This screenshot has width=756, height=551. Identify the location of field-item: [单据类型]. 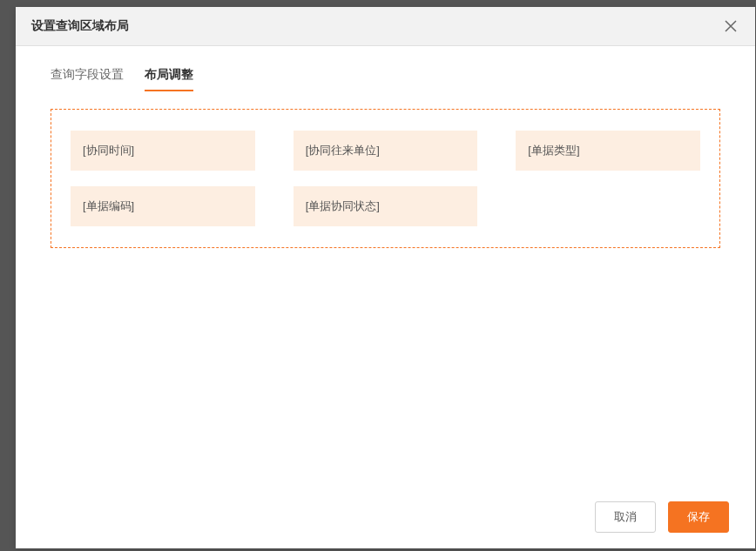
(608, 151).